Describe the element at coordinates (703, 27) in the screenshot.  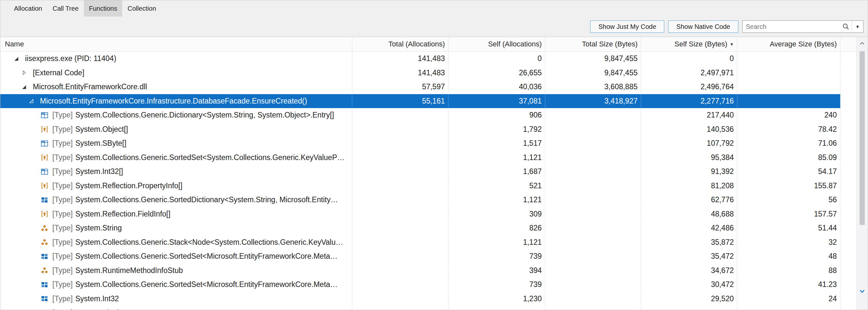
I see `show-native-code-button: Show Native Code` at that location.